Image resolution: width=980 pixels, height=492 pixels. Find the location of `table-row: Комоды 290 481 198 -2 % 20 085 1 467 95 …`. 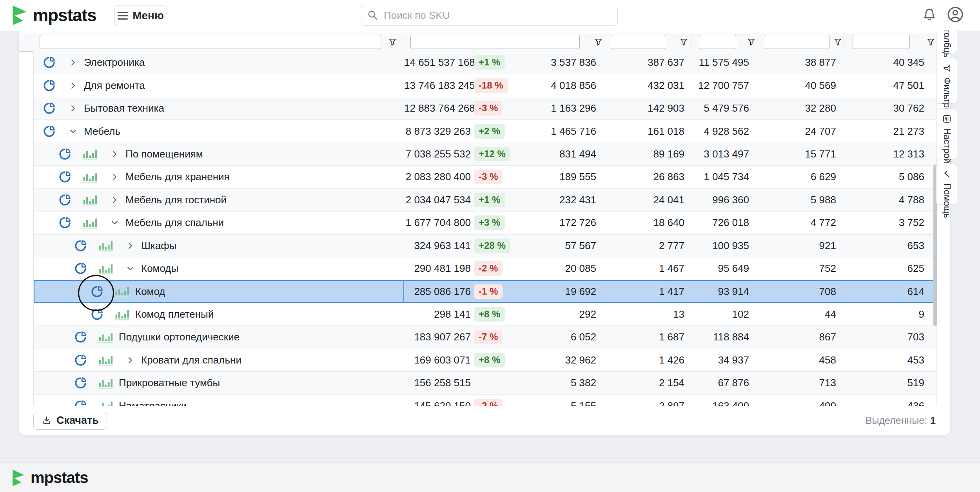

table-row: Комоды 290 481 198 -2 % 20 085 1 467 95 … is located at coordinates (485, 269).